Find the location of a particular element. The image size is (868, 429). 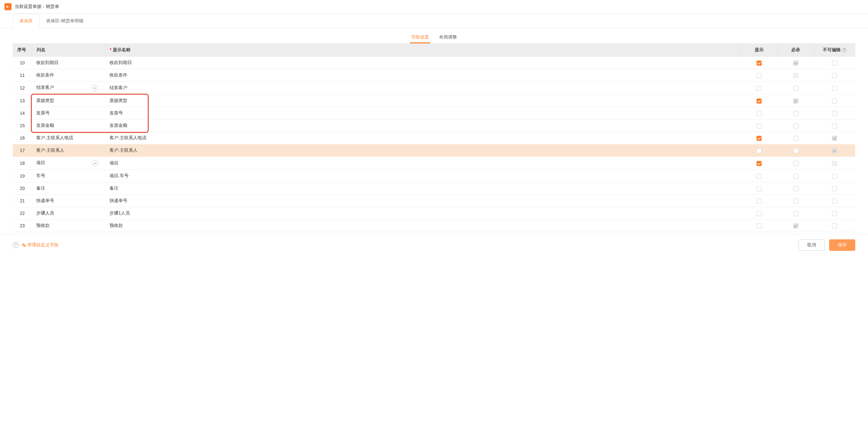

cell-display-name: 收款条件 is located at coordinates (423, 76).